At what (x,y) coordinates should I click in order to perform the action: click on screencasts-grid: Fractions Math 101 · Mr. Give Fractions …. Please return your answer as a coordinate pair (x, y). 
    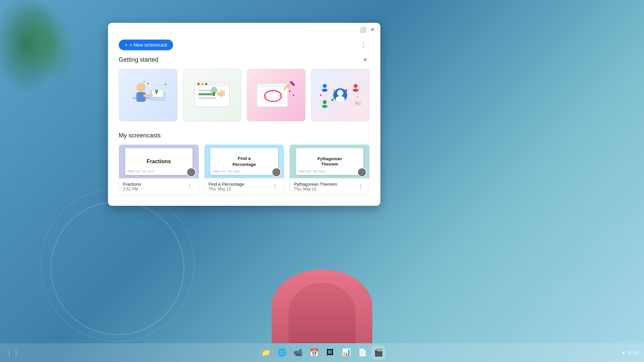
    Looking at the image, I should click on (244, 170).